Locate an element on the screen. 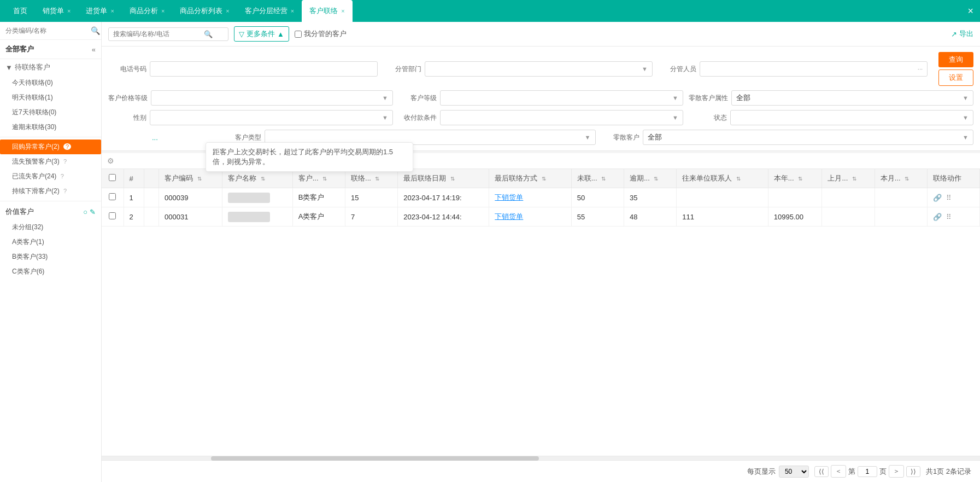 The height and width of the screenshot is (482, 980). row1-last-method: 下销货单 is located at coordinates (530, 198).